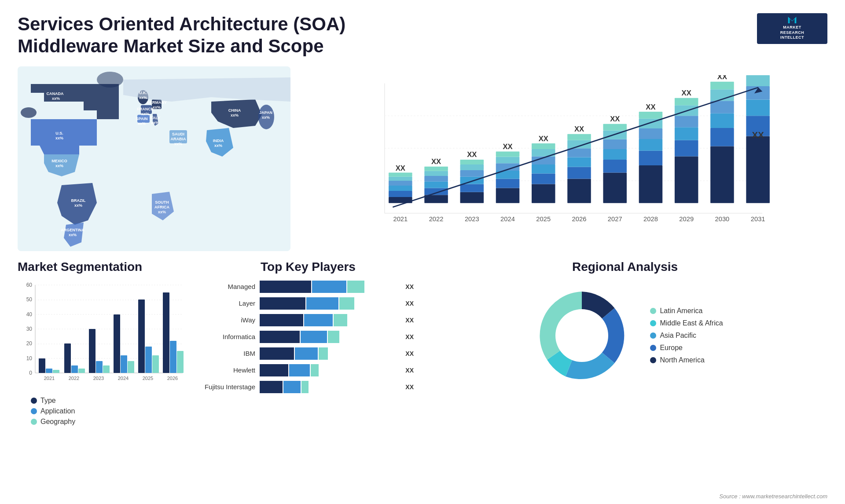 Image resolution: width=845 pixels, height=504 pixels. Describe the element at coordinates (792, 29) in the screenshot. I see `logo-box: MARKET RESEARCH INTELLECT` at that location.